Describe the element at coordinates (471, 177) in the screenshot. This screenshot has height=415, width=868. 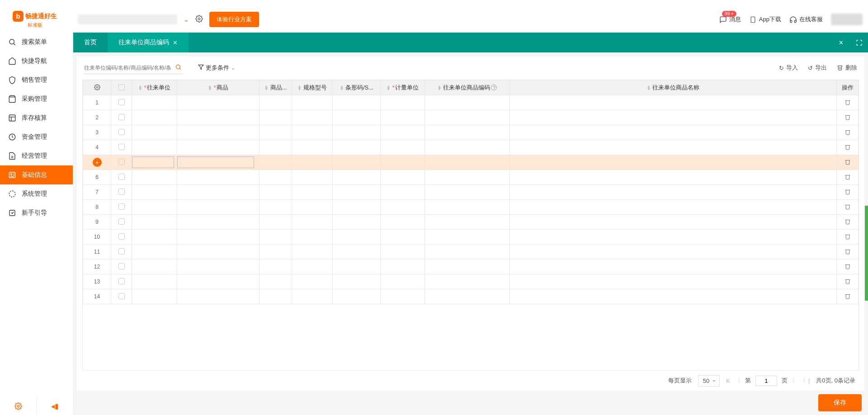
I see `table-row: 6` at that location.